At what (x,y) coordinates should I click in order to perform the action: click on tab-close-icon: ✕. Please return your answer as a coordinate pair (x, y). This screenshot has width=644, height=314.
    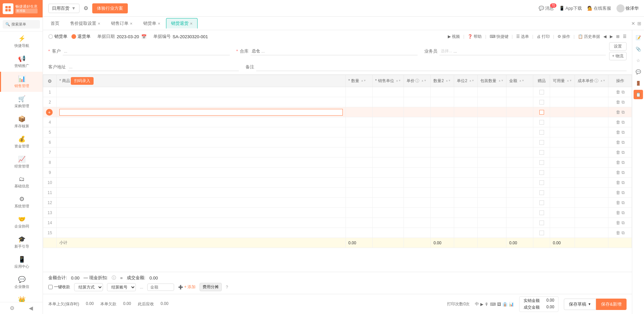
    Looking at the image, I should click on (99, 23).